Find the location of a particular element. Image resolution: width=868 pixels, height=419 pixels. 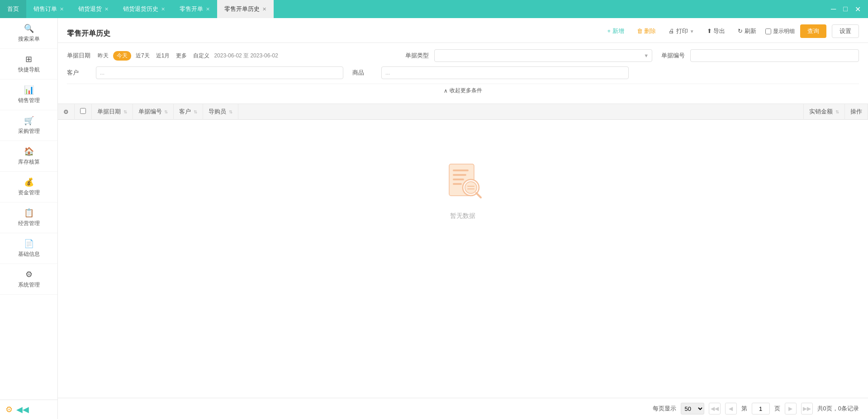

page-header: 零售开单历史 + 新增 🗑 删除 🖨 打印 ▼ ⬆ 导出 ↻ 刷新 is located at coordinates (463, 31).